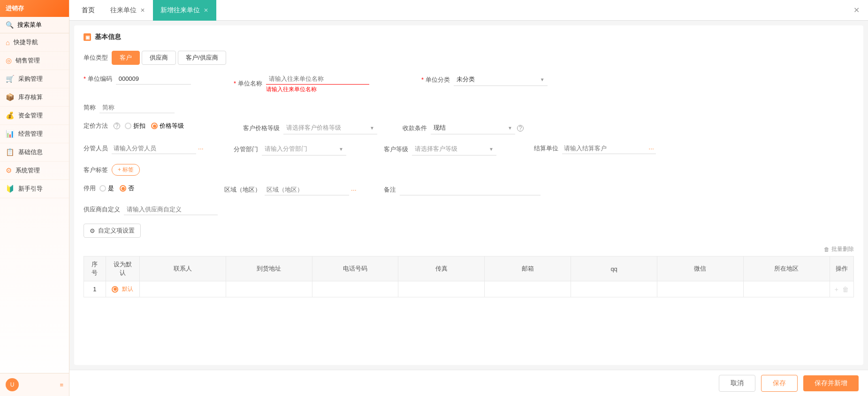 The width and height of the screenshot is (868, 396). I want to click on form-group-dept: 分管部门 请输入分管部门 ▼, so click(304, 149).